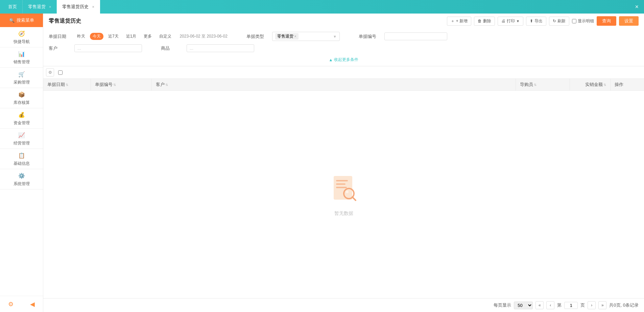 The width and height of the screenshot is (644, 312). I want to click on sidebar-item-quick-nav: 🧭 快捷导航, so click(22, 37).